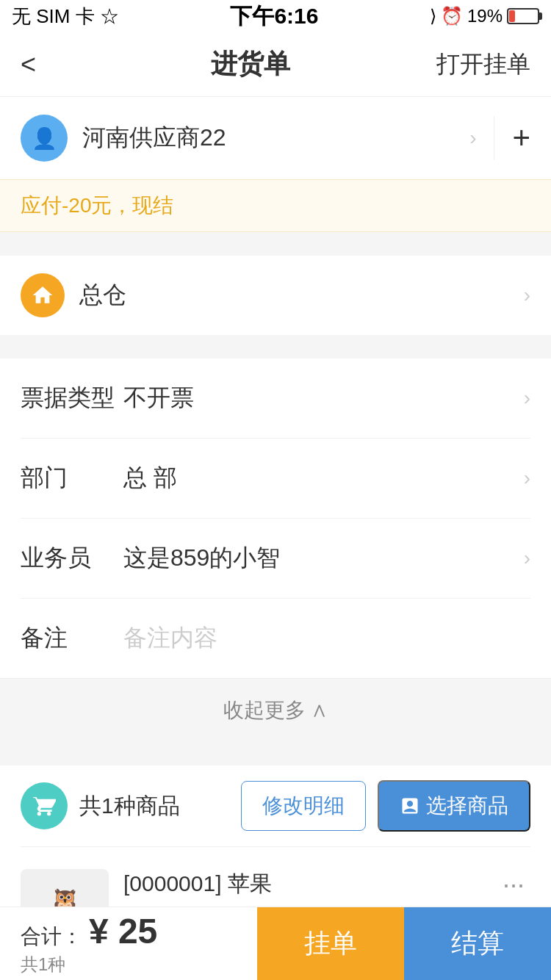  I want to click on hold-button: 挂单, so click(331, 944).